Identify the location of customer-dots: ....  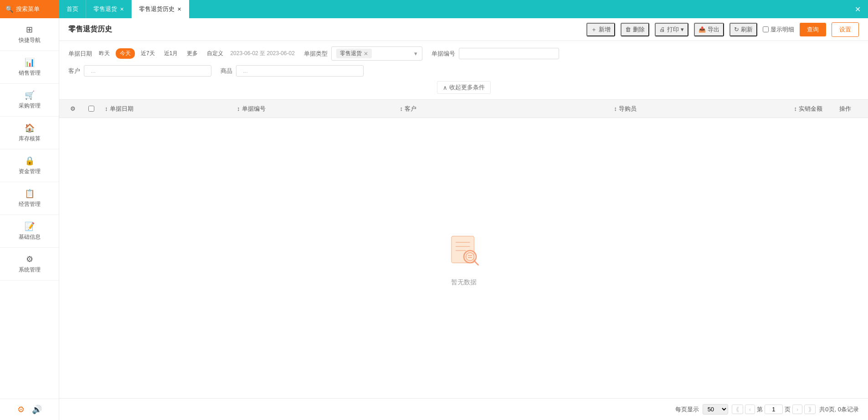
(93, 71).